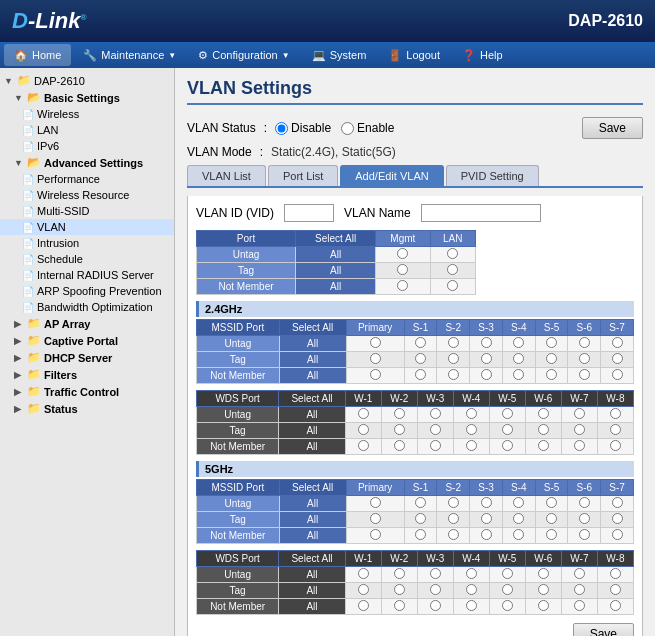 The image size is (655, 636). Describe the element at coordinates (402, 270) in the screenshot. I see `radio-tag-mgmt` at that location.